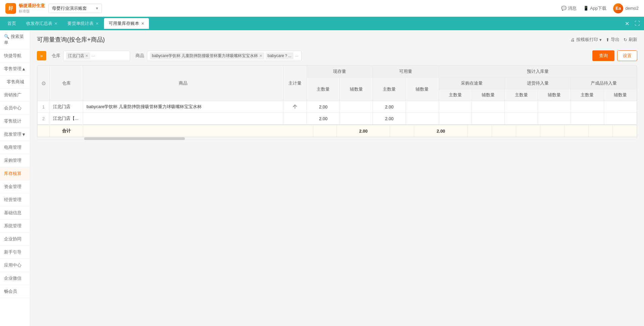 This screenshot has height=326, width=644. I want to click on warehouse-tag-text: 江北门店, so click(76, 56).